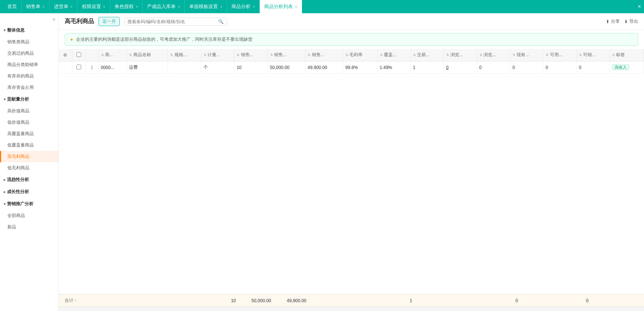 This screenshot has height=311, width=644. Describe the element at coordinates (109, 21) in the screenshot. I see `filter-button: 近一月` at that location.